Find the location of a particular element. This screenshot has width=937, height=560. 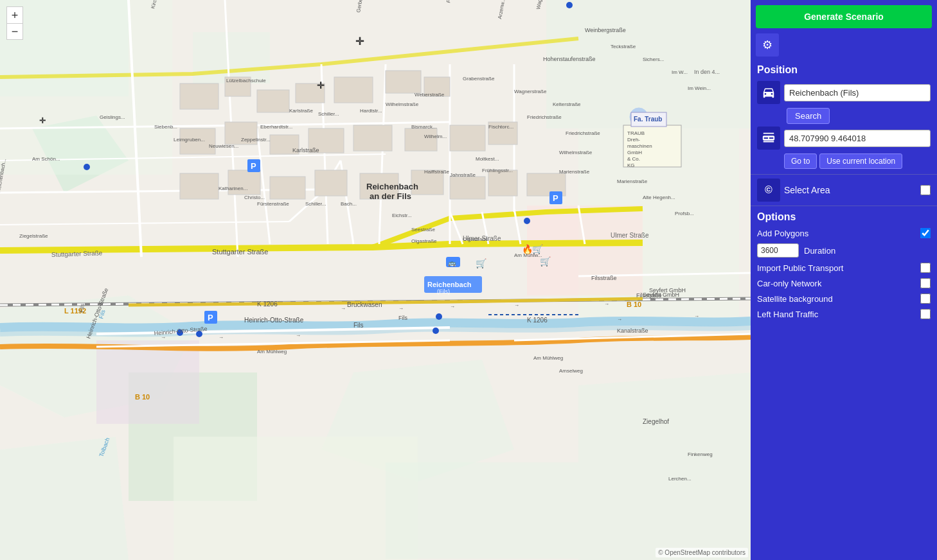

svg-text: Moltkest... is located at coordinates (487, 159).